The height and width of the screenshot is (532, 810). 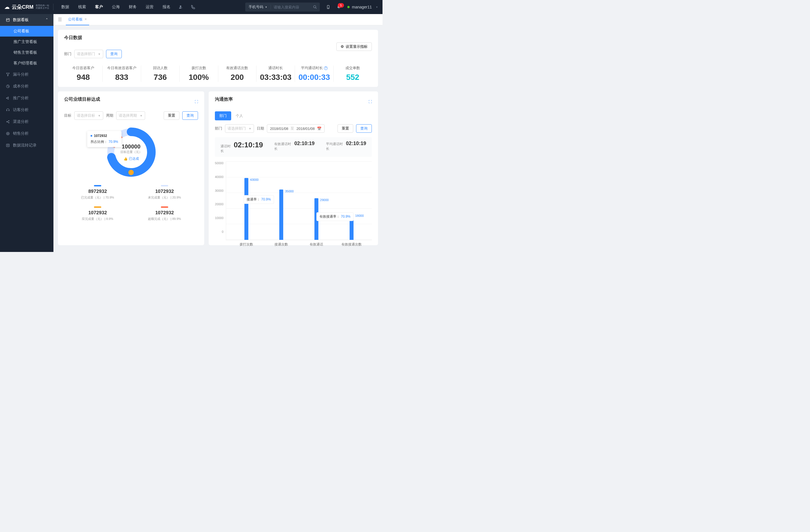 I want to click on today-title: 今日数据, so click(x=93, y=38).